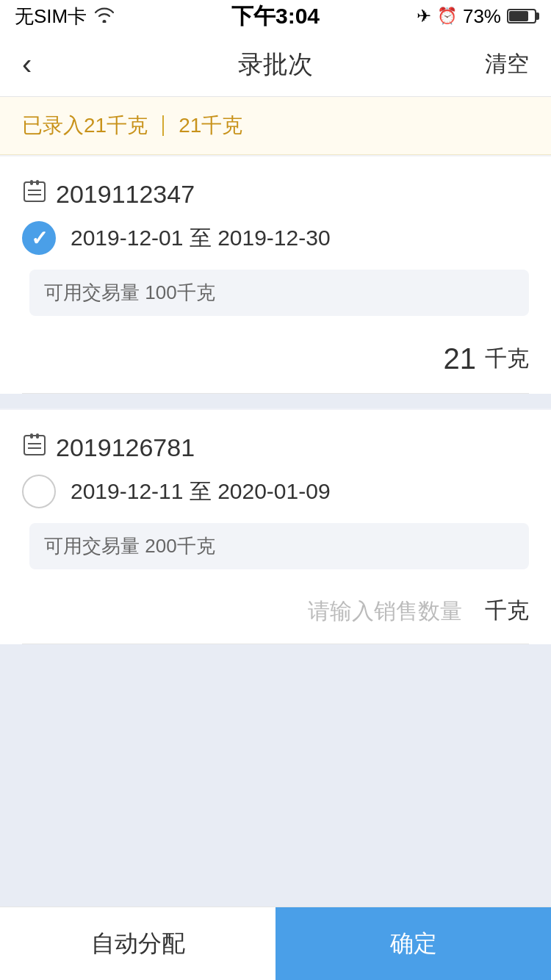 This screenshot has width=551, height=980. Describe the element at coordinates (460, 359) in the screenshot. I see `item-qty-value-1: 21` at that location.